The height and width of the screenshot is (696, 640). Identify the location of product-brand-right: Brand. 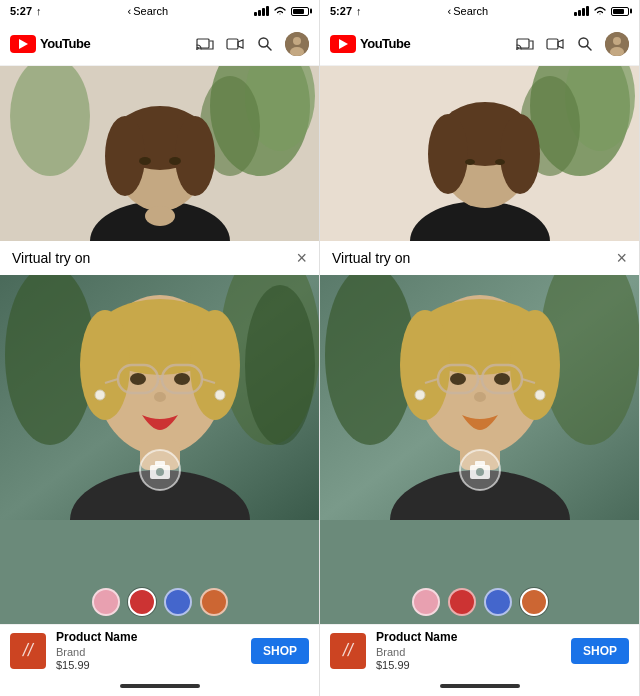
(468, 652).